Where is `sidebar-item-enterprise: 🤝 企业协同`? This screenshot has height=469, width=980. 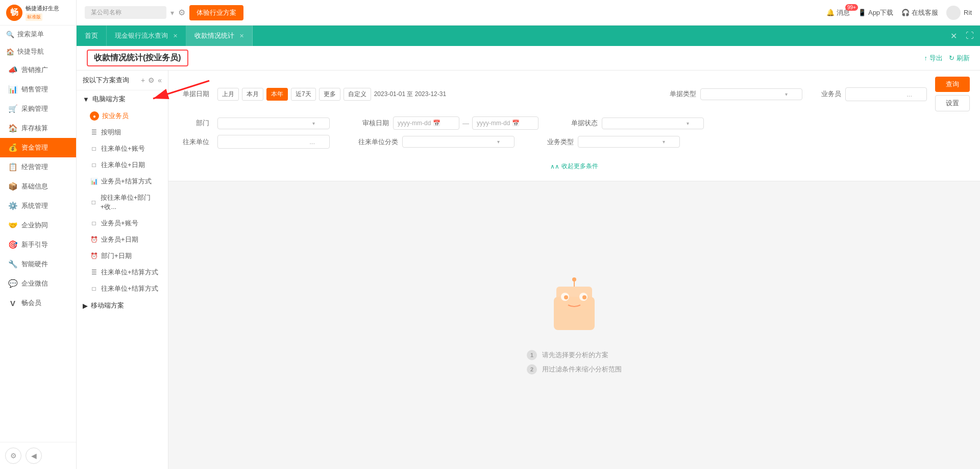 sidebar-item-enterprise: 🤝 企业协同 is located at coordinates (38, 225).